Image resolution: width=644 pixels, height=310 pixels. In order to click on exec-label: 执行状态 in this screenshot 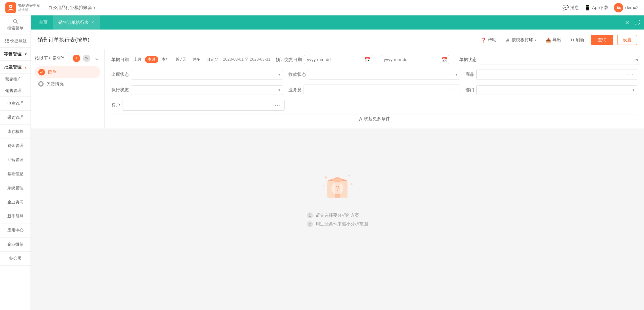, I will do `click(120, 90)`.